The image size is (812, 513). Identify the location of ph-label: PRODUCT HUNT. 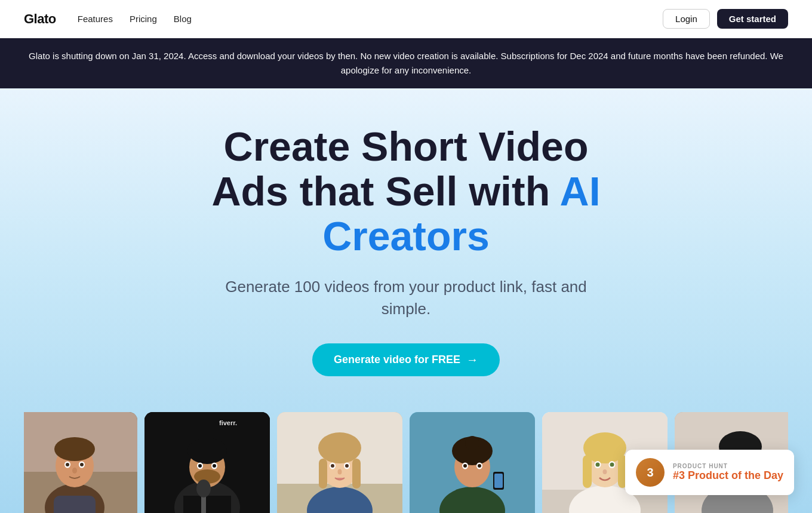
(728, 466).